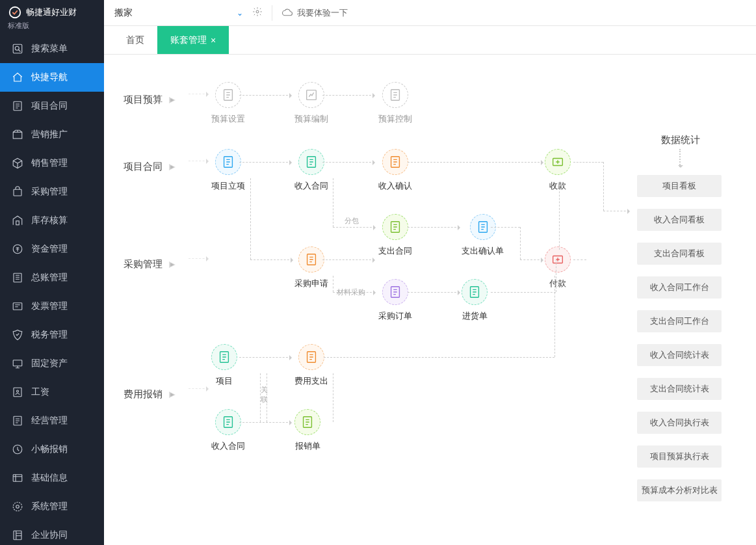 This screenshot has width=756, height=545. I want to click on sidebar-item-marketing: 营销推广, so click(52, 135).